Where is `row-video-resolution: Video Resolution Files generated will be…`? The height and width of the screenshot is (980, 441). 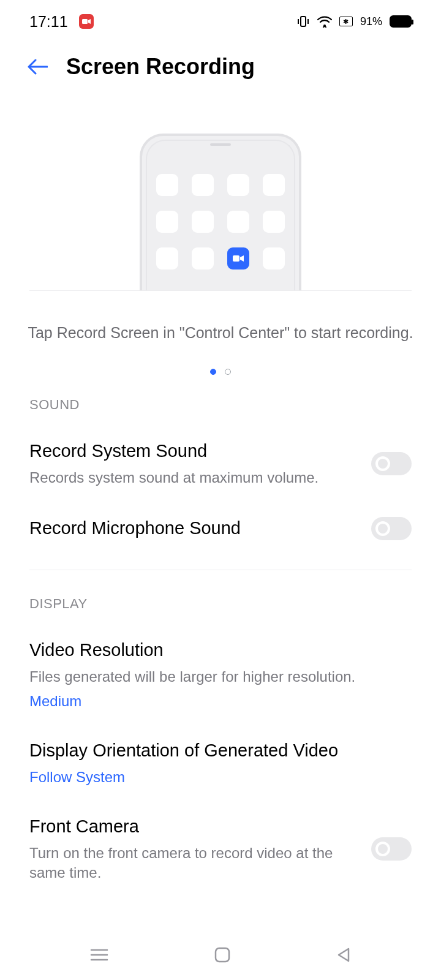
row-video-resolution: Video Resolution Files generated will be… is located at coordinates (221, 674).